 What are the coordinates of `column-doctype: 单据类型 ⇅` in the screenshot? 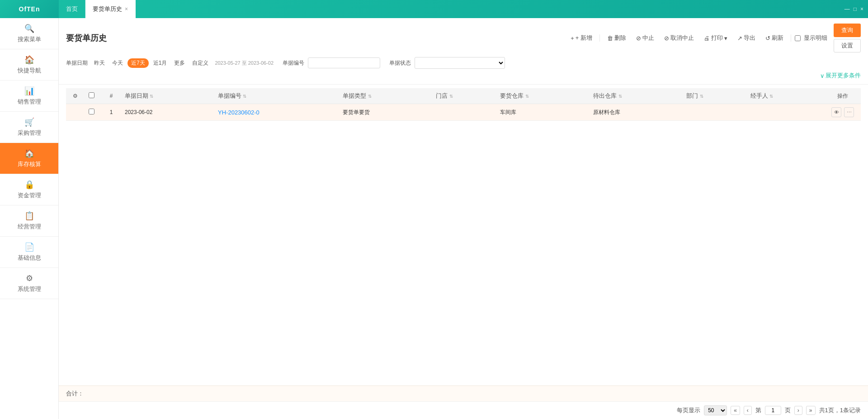 It's located at (385, 96).